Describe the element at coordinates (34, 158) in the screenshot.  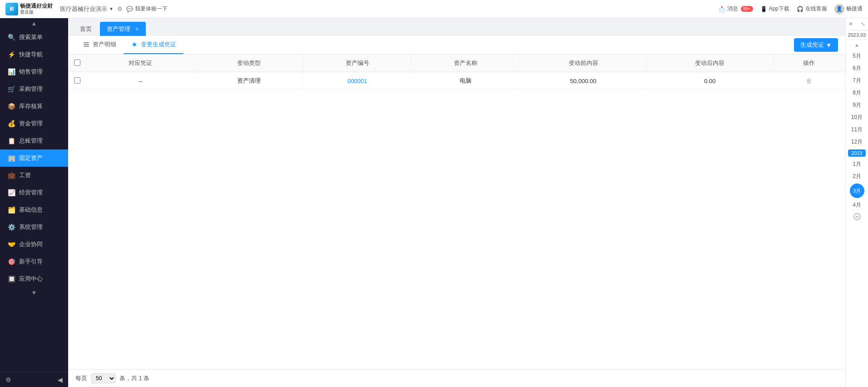
I see `sidebar-item-fixed-assets: 🏢 固定资产` at that location.